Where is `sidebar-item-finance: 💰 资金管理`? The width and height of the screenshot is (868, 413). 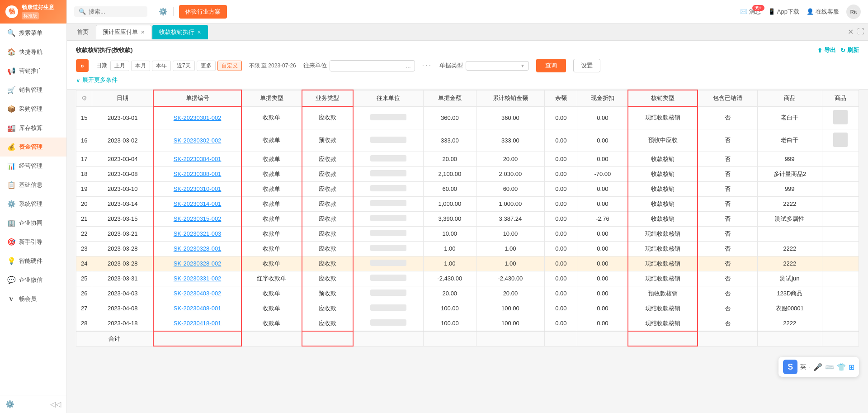
sidebar-item-finance: 💰 资金管理 is located at coordinates (33, 147).